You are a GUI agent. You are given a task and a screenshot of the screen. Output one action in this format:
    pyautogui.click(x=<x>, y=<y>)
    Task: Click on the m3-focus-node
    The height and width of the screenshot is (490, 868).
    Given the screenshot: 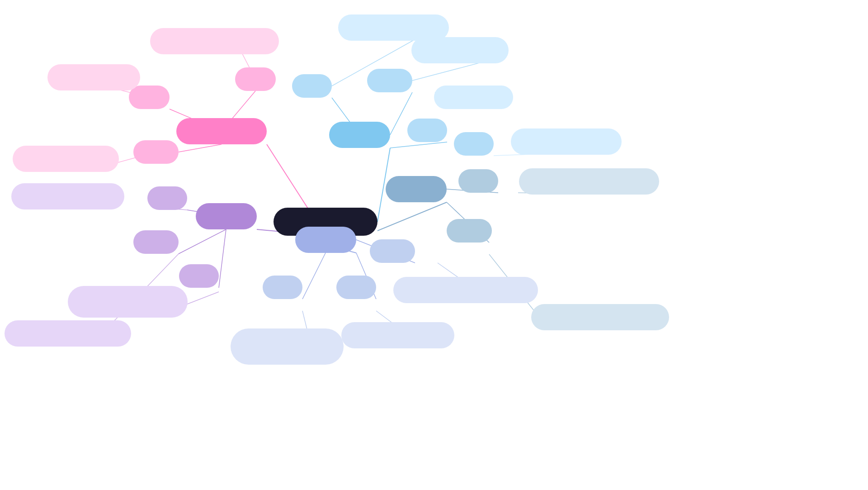 What is the action you would take?
    pyautogui.click(x=392, y=251)
    